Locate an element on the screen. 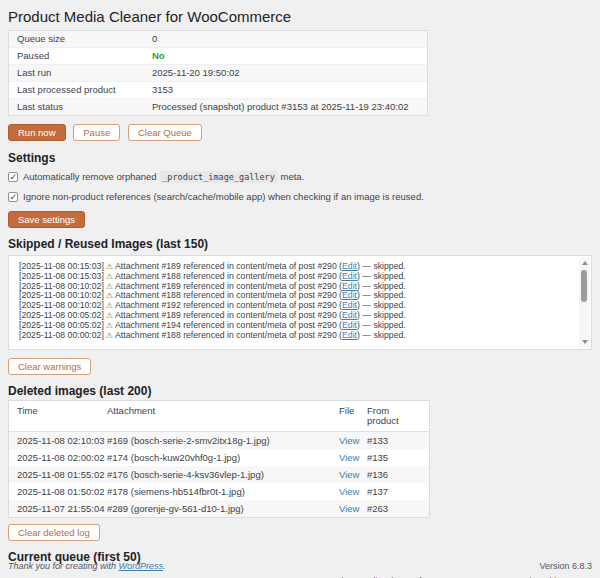 The width and height of the screenshot is (600, 578). column-header-from-product: From product is located at coordinates (394, 416).